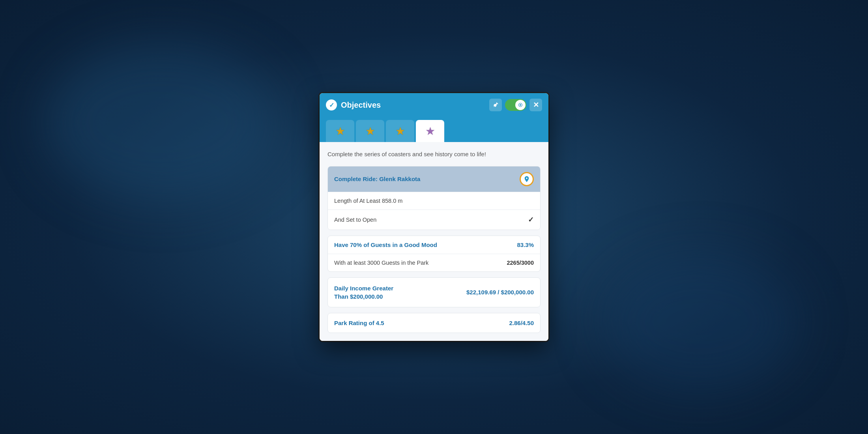 The width and height of the screenshot is (868, 434). What do you see at coordinates (522, 323) in the screenshot?
I see `park-rating-value: 2.86/4.50` at bounding box center [522, 323].